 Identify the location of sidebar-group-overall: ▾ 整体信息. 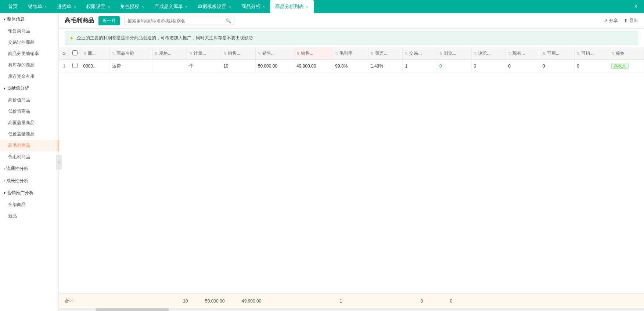
(29, 19).